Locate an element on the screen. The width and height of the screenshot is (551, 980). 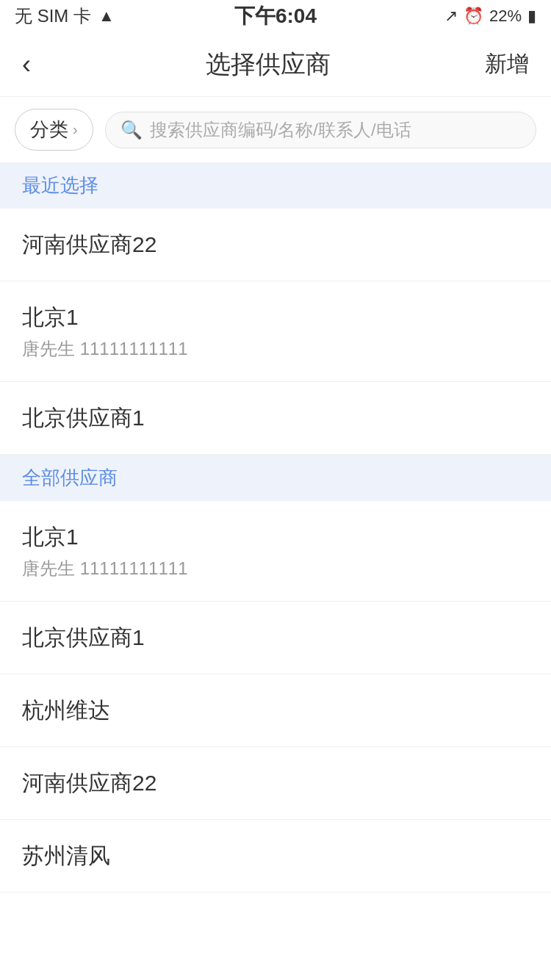
status-right: ↗ ⏰ 22% ▮ is located at coordinates (491, 16).